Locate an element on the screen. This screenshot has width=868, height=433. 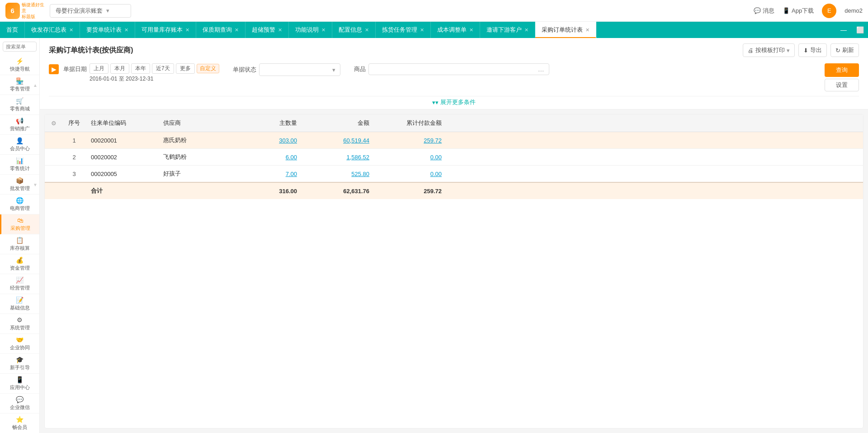
logo-area: 6 畅捷通好生意 标题版 is located at coordinates (25, 11).